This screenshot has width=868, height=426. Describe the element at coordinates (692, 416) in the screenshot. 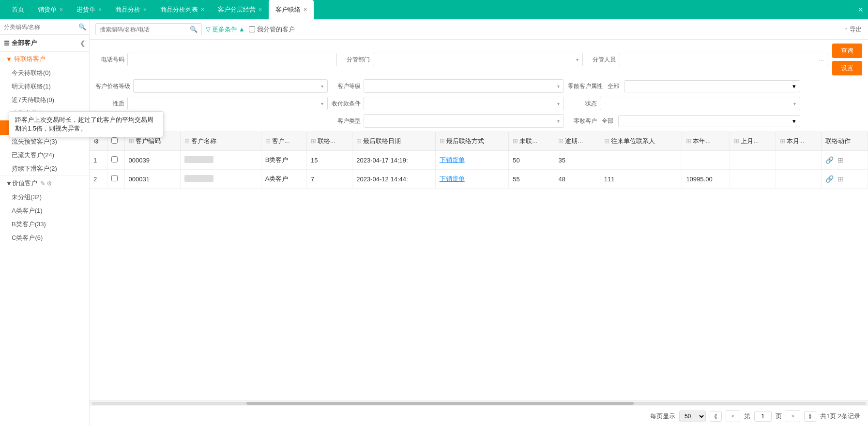

I see `per-page-select: 50 100 200` at that location.